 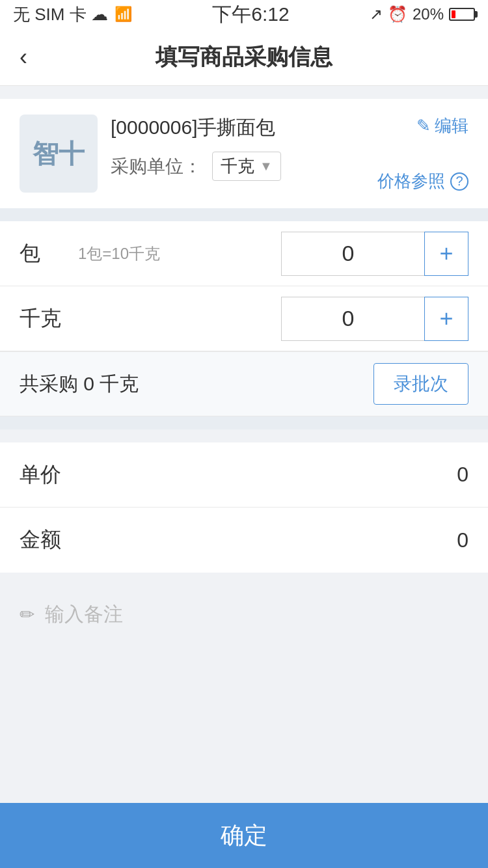 What do you see at coordinates (27, 614) in the screenshot?
I see `pencil-icon: ✏` at bounding box center [27, 614].